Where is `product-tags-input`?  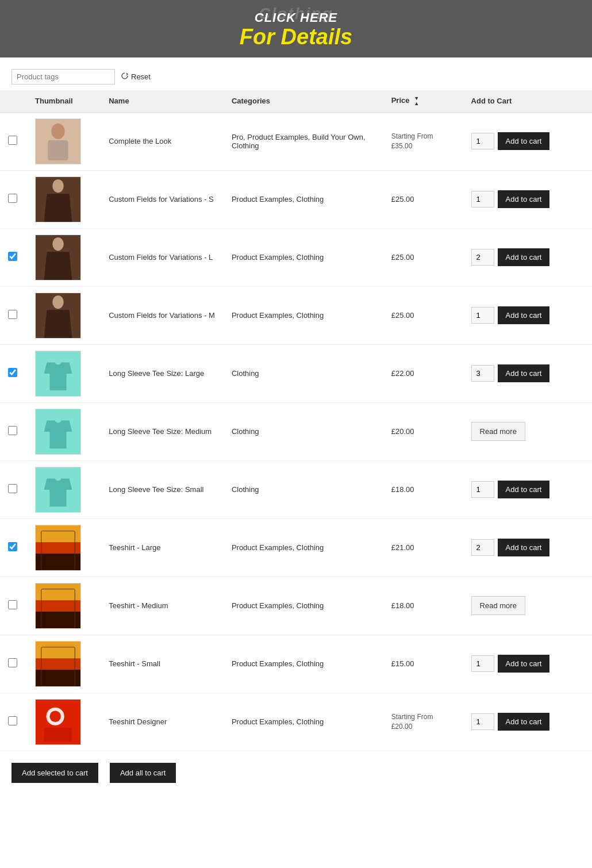 product-tags-input is located at coordinates (63, 77).